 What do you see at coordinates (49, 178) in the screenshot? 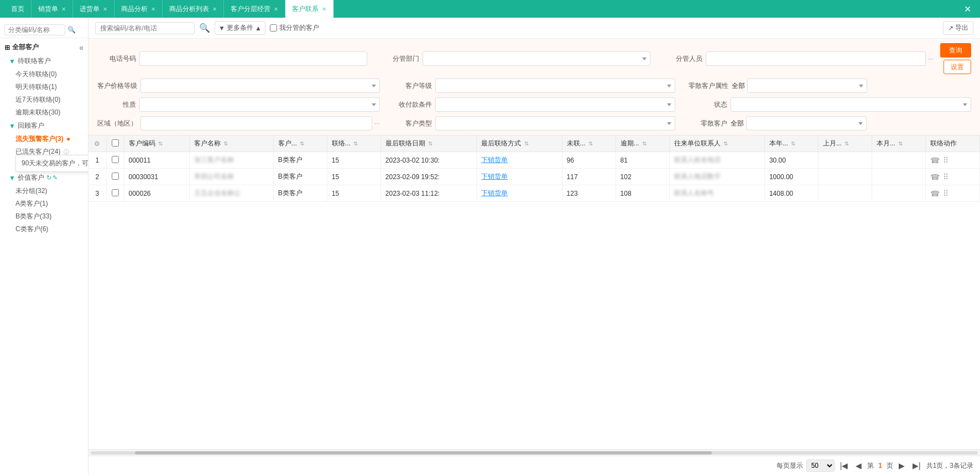
I see `refresh-icon: ↻` at bounding box center [49, 178].